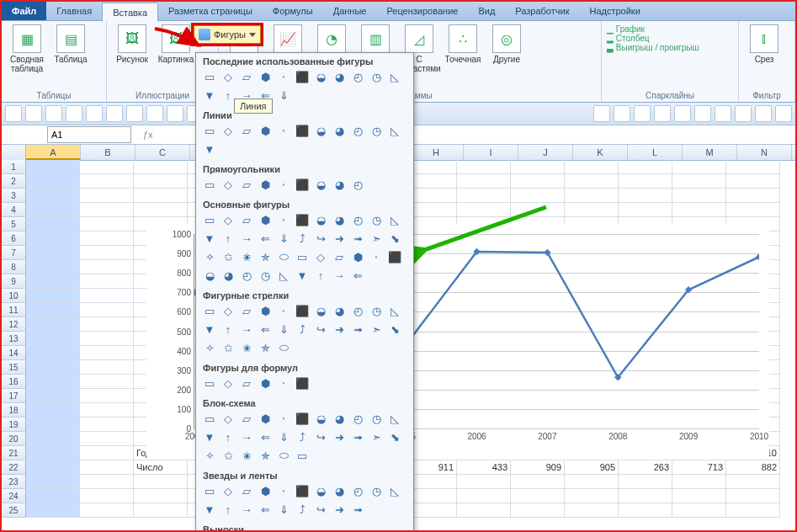 This screenshot has height=532, width=797. I want to click on slicer-button: ⫿Срез, so click(764, 44).